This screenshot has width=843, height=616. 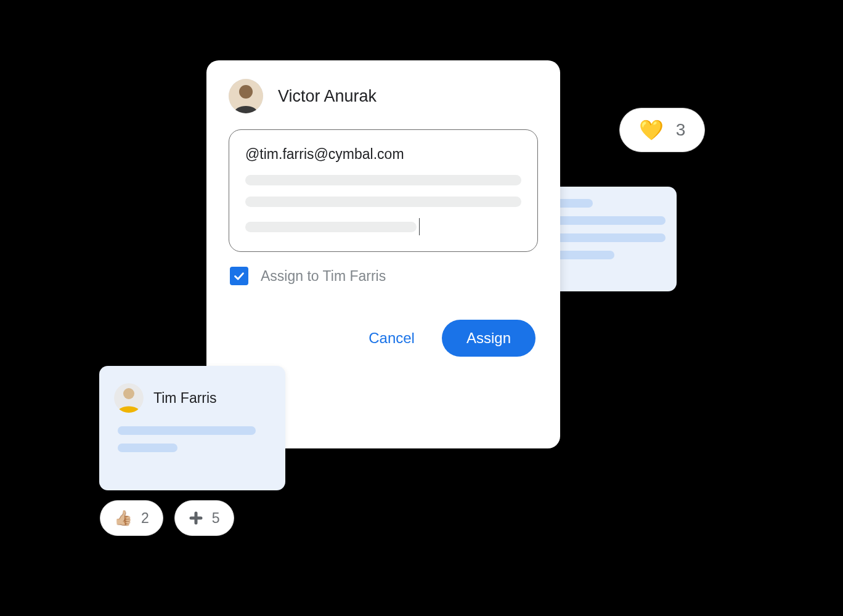 What do you see at coordinates (167, 518) in the screenshot?
I see `reactions-row: 👍🏼 2 5` at bounding box center [167, 518].